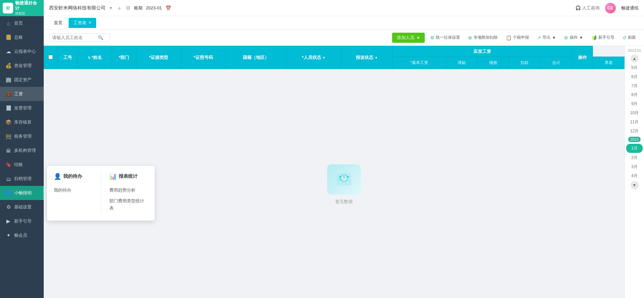 Image resolution: width=644 pixels, height=298 pixels. What do you see at coordinates (634, 176) in the screenshot?
I see `timeline-apr-label: 4月` at bounding box center [634, 176].